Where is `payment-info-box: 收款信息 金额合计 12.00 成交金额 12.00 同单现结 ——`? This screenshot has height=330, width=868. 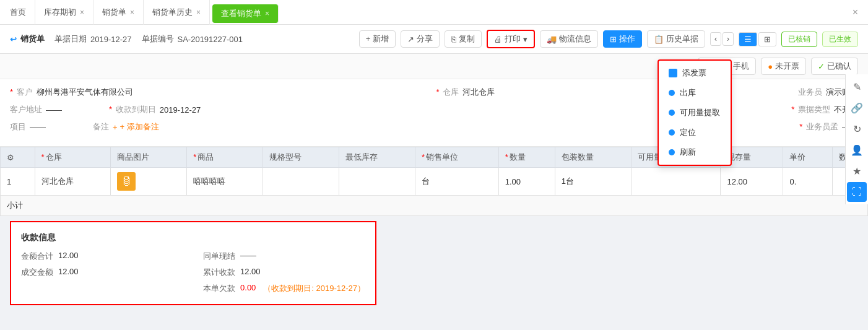
payment-info-box: 收款信息 金额合计 12.00 成交金额 12.00 同单现结 —— is located at coordinates (193, 263).